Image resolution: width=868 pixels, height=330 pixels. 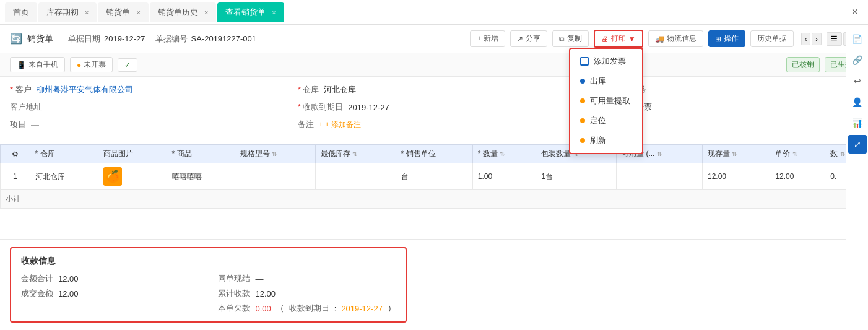 What do you see at coordinates (806, 39) in the screenshot?
I see `prev-button: ‹` at bounding box center [806, 39].